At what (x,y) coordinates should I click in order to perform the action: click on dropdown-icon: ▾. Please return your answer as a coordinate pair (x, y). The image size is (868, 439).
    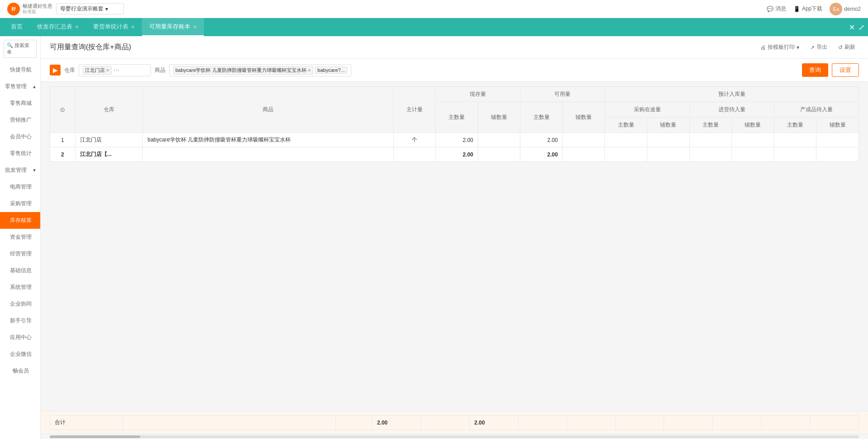
    Looking at the image, I should click on (798, 47).